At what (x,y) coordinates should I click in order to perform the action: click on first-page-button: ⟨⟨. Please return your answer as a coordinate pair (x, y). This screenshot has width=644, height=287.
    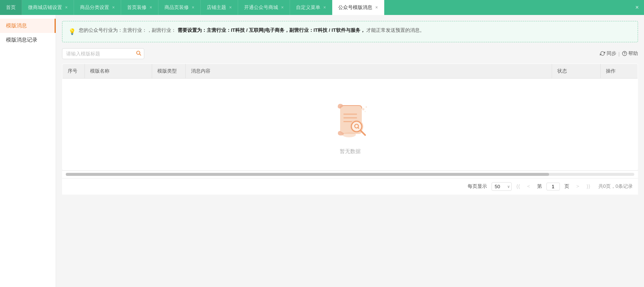
    Looking at the image, I should click on (518, 186).